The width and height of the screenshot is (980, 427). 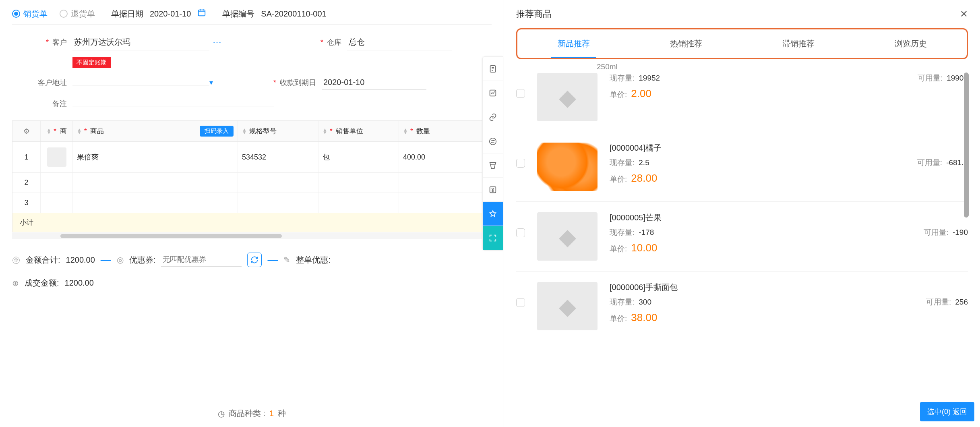 I want to click on rail-link-icon, so click(x=493, y=117).